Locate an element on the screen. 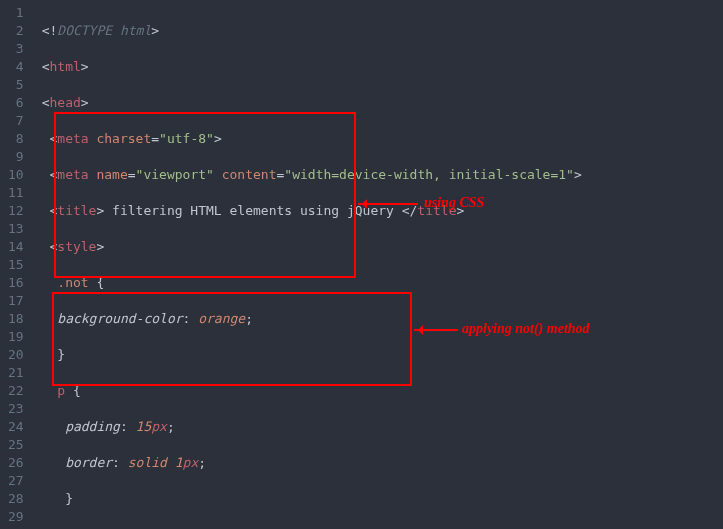 Image resolution: width=723 pixels, height=529 pixels. line-number: 15 is located at coordinates (16, 265).